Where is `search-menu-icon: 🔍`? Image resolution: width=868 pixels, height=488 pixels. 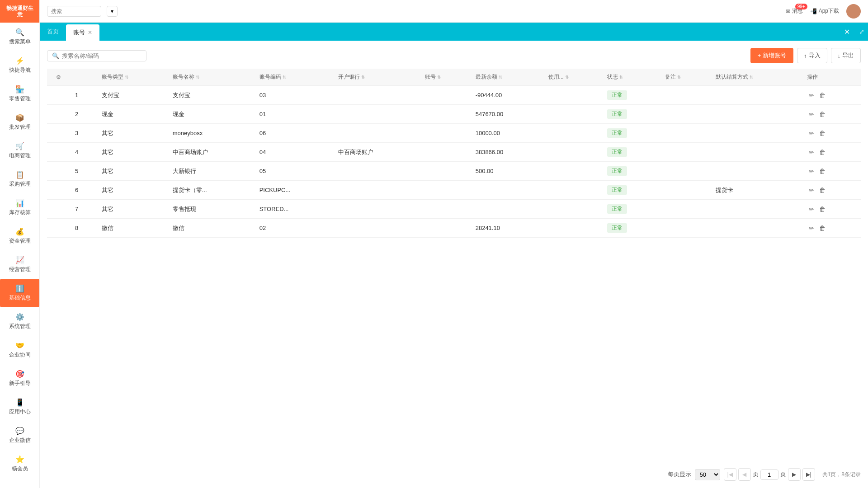 search-menu-icon: 🔍 is located at coordinates (20, 33).